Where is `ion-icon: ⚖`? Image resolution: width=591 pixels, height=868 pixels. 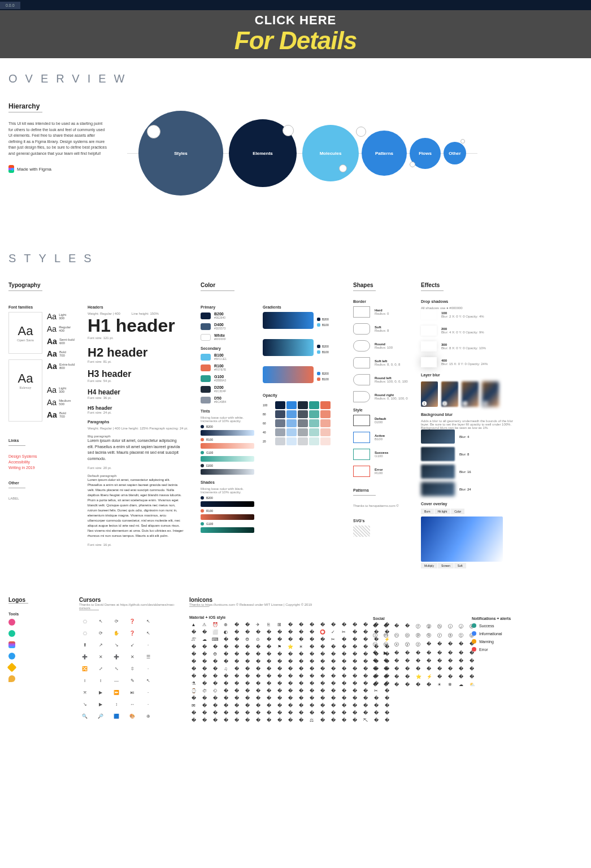
ion-icon: ⚖ is located at coordinates (312, 720).